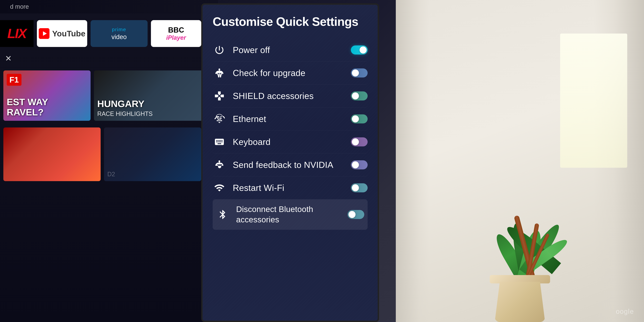 This screenshot has width=644, height=322. What do you see at coordinates (152, 154) in the screenshot?
I see `lenovo-thumbnail: D2` at bounding box center [152, 154].